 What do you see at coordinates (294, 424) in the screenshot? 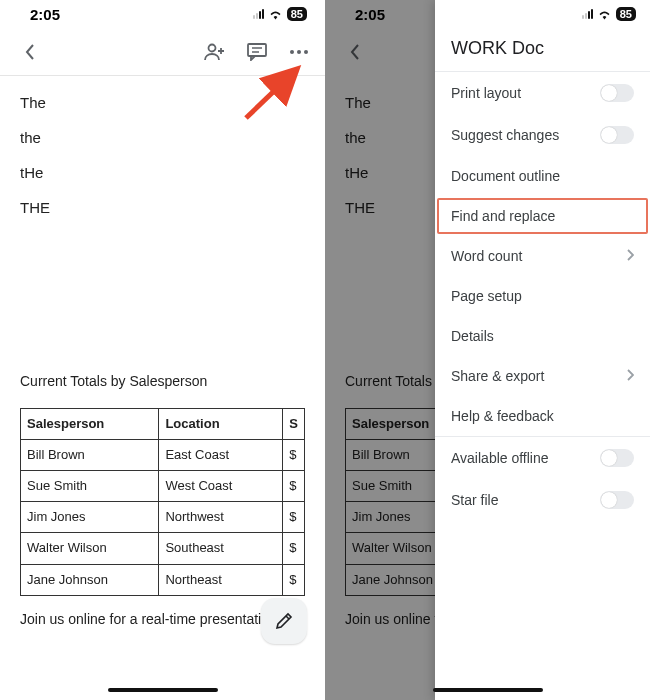
I see `table-header: S` at bounding box center [294, 424].